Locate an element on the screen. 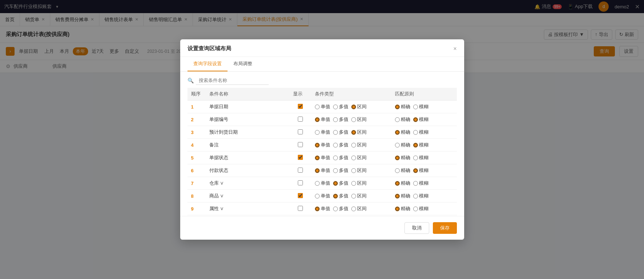 This screenshot has height=279, width=644. row-name-8: 属性 ∨ is located at coordinates (248, 209).